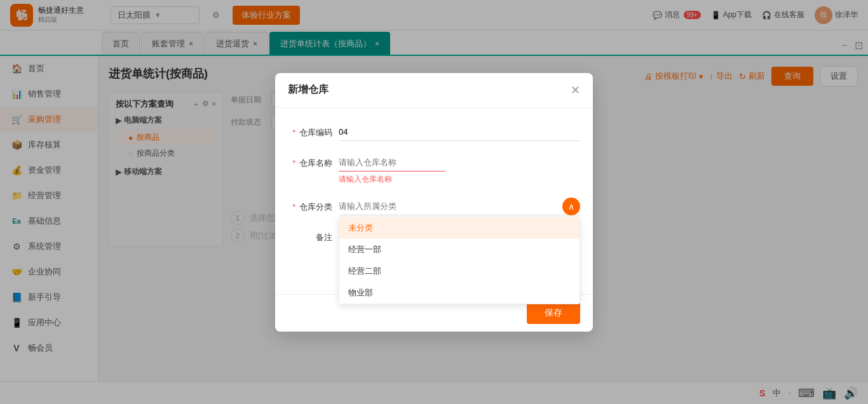  I want to click on name-error-msg: 请输入仓库名称, so click(365, 179).